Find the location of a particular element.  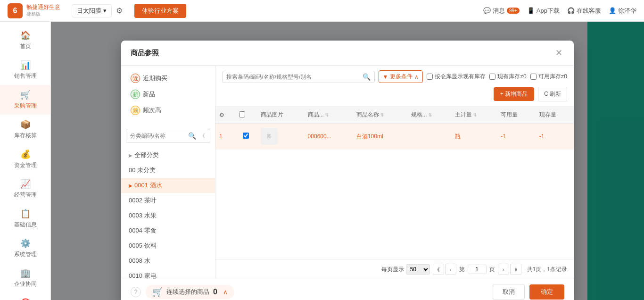

category-item-all: ▶ 全部分类 is located at coordinates (168, 155).